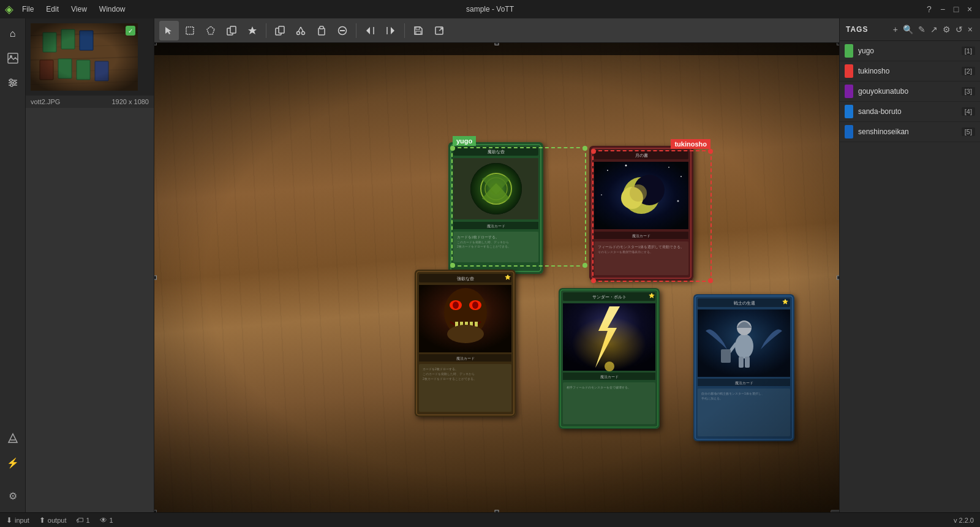 The image size is (980, 527). I want to click on visits-count: 1, so click(111, 520).